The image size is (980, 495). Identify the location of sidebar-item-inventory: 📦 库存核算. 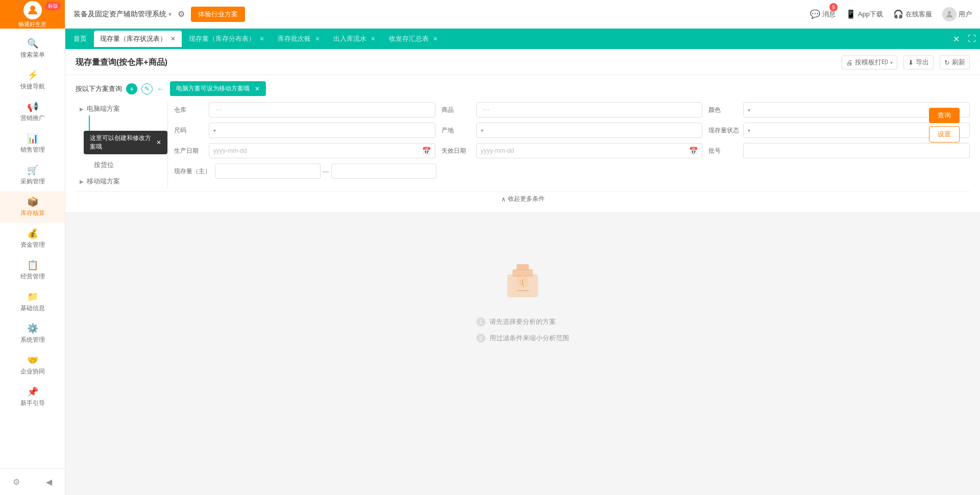
(33, 207).